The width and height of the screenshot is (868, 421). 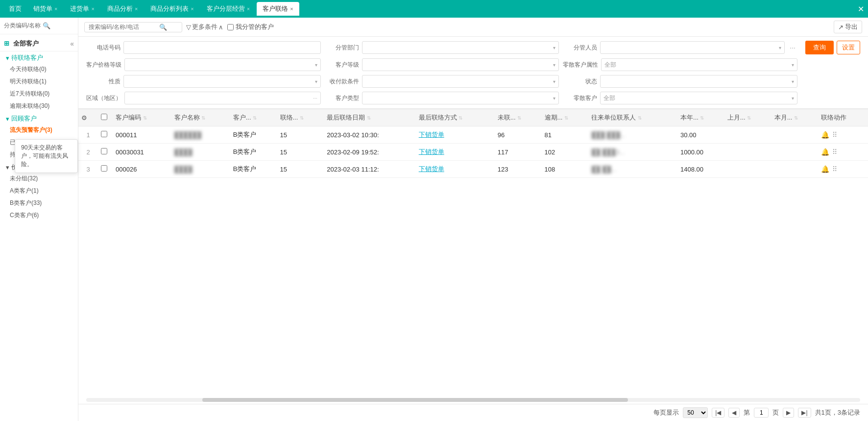 I want to click on scrollbar-track, so click(x=473, y=400).